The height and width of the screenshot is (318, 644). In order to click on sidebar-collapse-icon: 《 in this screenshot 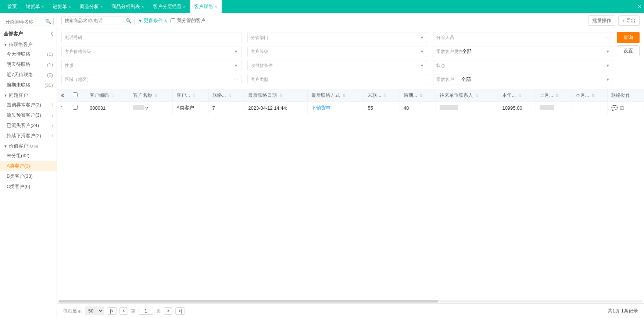, I will do `click(51, 34)`.